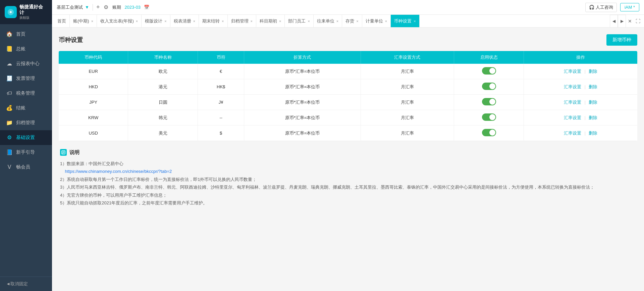  What do you see at coordinates (348, 183) in the screenshot?
I see `notes-list: 1）数据来源：中国外汇交易中心 https://www.chinamoney.c…` at bounding box center [348, 183].